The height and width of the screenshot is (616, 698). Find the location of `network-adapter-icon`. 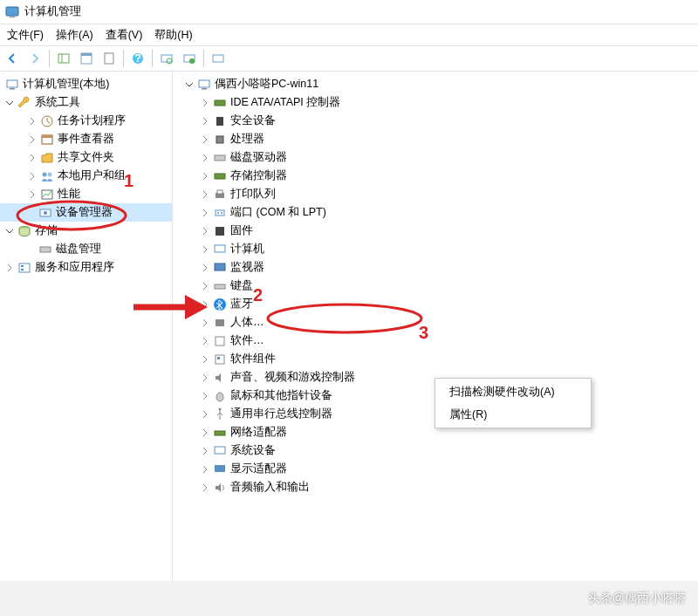

network-adapter-icon is located at coordinates (220, 433).